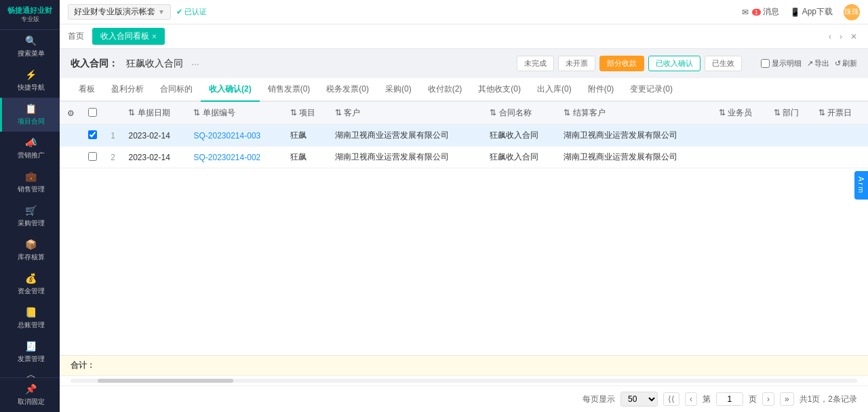  I want to click on tab-income-confirm: 收入确认(2), so click(231, 90).